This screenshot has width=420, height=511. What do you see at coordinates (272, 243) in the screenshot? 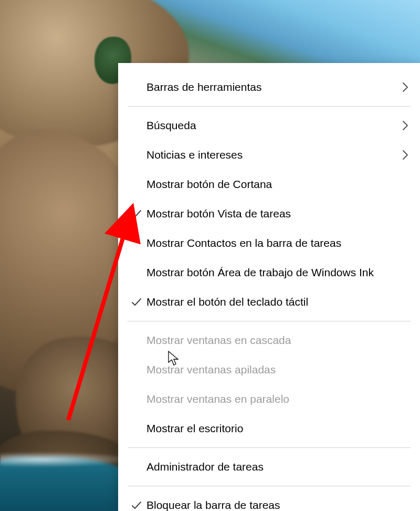
I see `menu-item-label: Mostrar Contactos en la barra de tareas` at bounding box center [272, 243].